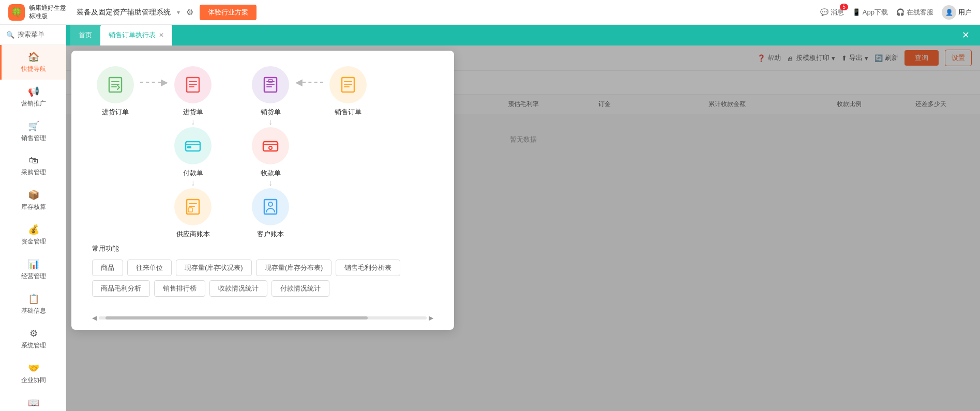  I want to click on message-icon: 💬, so click(824, 12).